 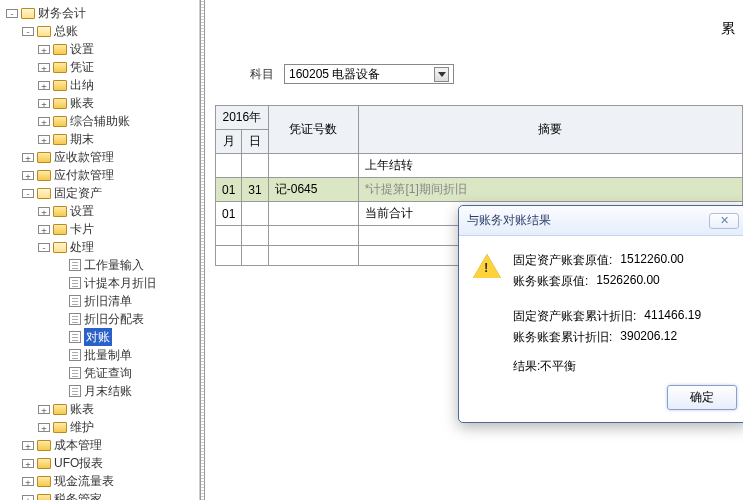 I want to click on cell-summary: 上年结转, so click(x=550, y=166).